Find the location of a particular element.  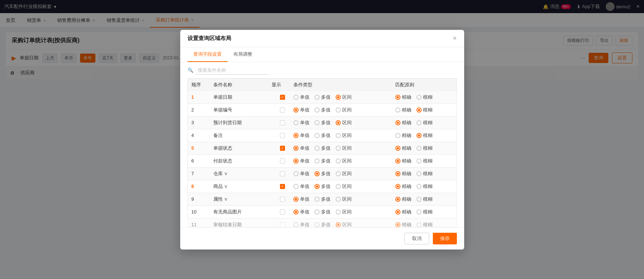

row1-type-single-radio is located at coordinates (296, 97).